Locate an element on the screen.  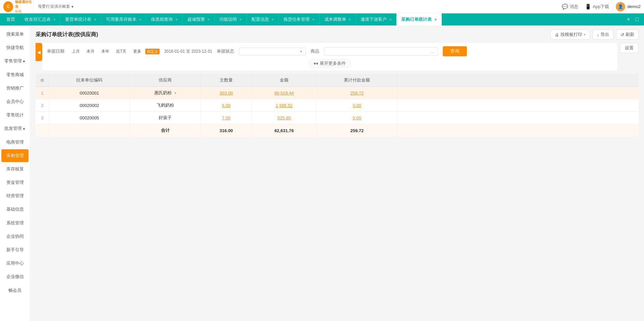
row-num-2: 2 is located at coordinates (42, 105).